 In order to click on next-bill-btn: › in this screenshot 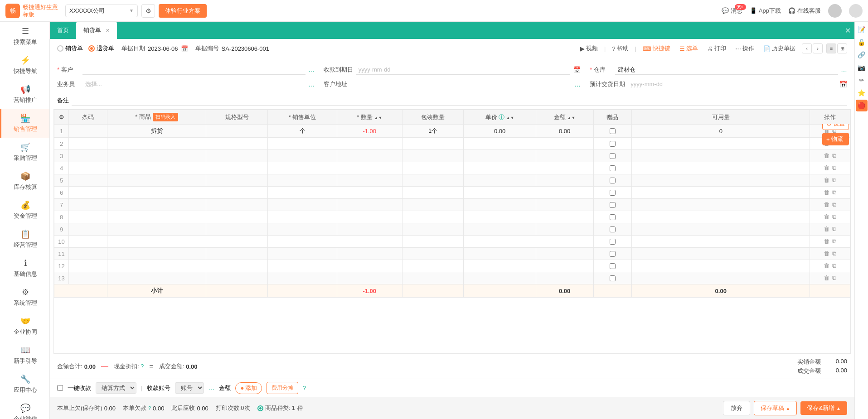, I will do `click(818, 48)`.